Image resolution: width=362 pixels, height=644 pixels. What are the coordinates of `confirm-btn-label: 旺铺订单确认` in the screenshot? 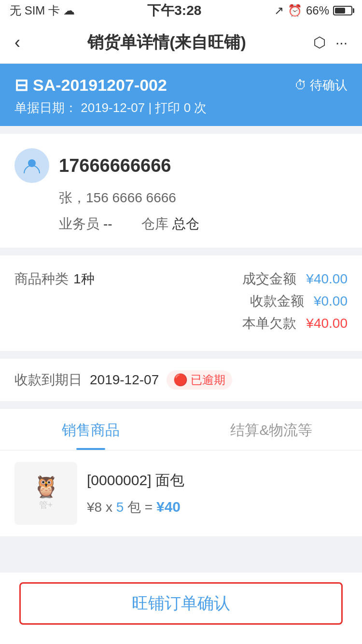 It's located at (181, 603).